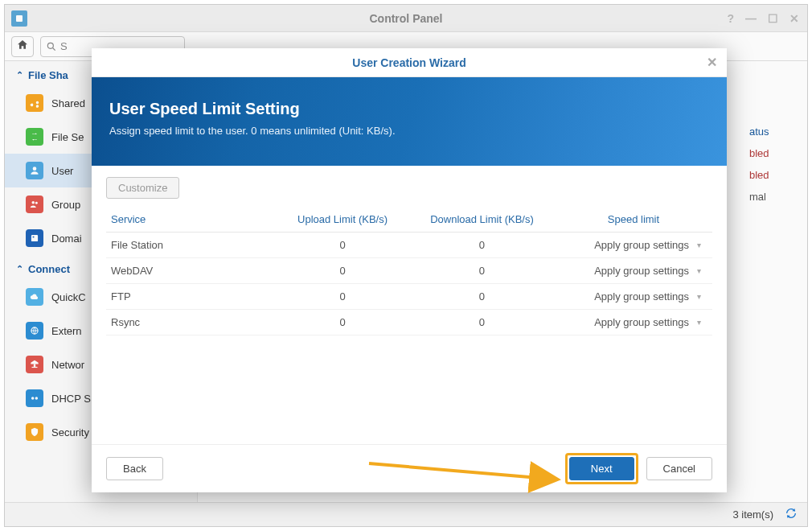 The height and width of the screenshot is (531, 812). I want to click on cell-service: WebDAV, so click(191, 271).